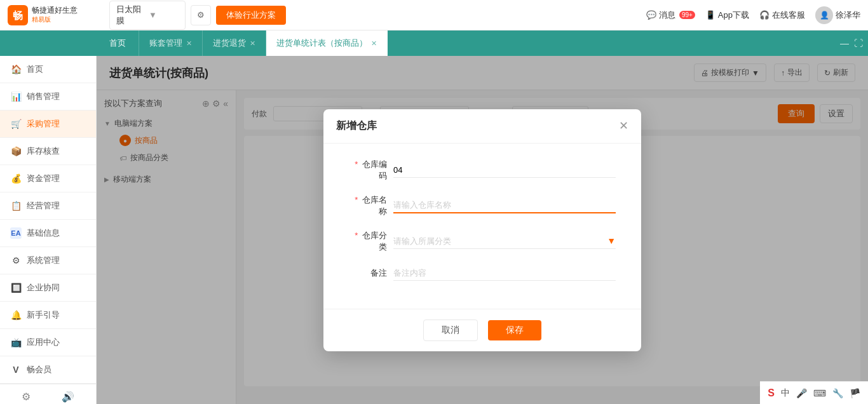 The image size is (868, 404). Describe the element at coordinates (251, 15) in the screenshot. I see `trial-button: 体验行业方案` at that location.